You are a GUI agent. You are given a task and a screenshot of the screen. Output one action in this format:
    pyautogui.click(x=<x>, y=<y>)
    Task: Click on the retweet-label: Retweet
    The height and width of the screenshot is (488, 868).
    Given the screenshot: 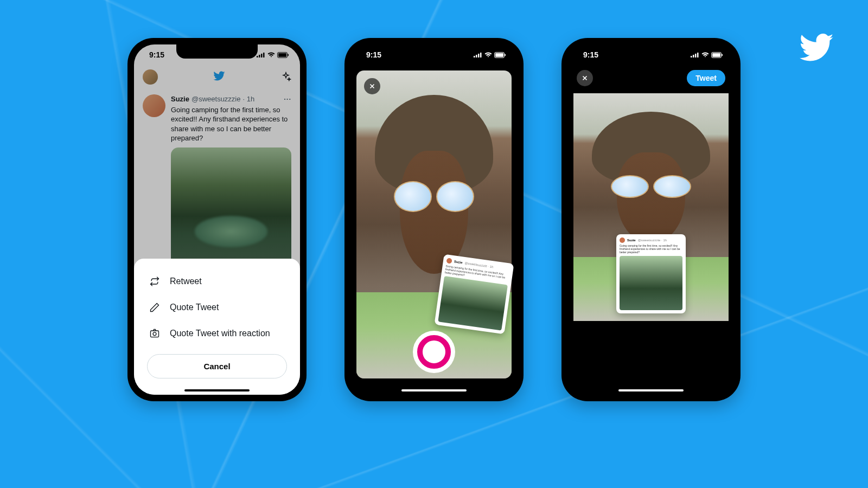 What is the action you would take?
    pyautogui.click(x=186, y=281)
    